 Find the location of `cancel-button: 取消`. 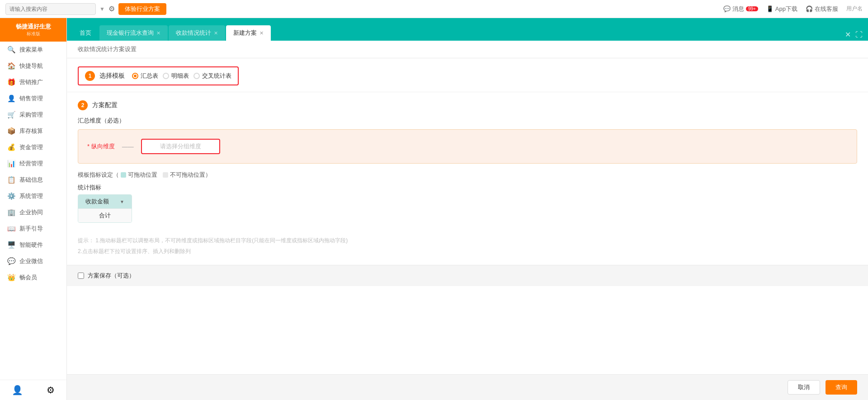

cancel-button: 取消 is located at coordinates (804, 387).